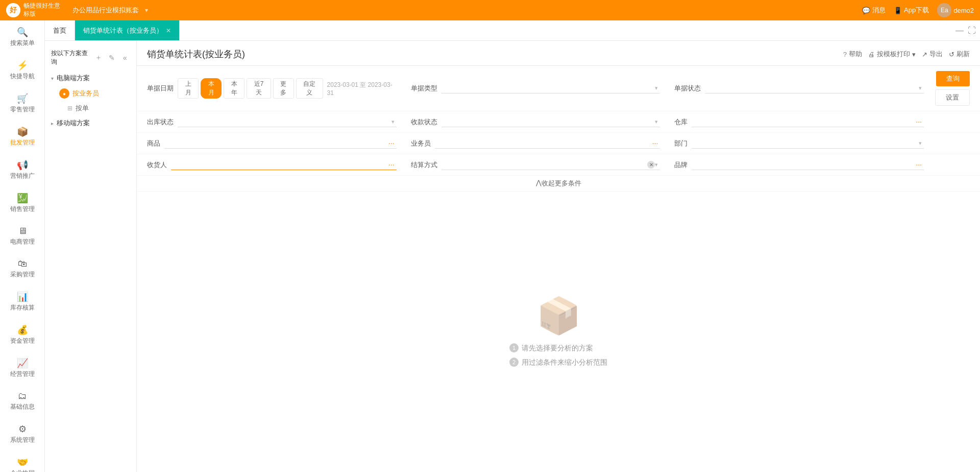  What do you see at coordinates (558, 355) in the screenshot?
I see `empty-tips: 1 请先选择要分析的方案 2 用过滤条件来缩小分析范围` at bounding box center [558, 355].